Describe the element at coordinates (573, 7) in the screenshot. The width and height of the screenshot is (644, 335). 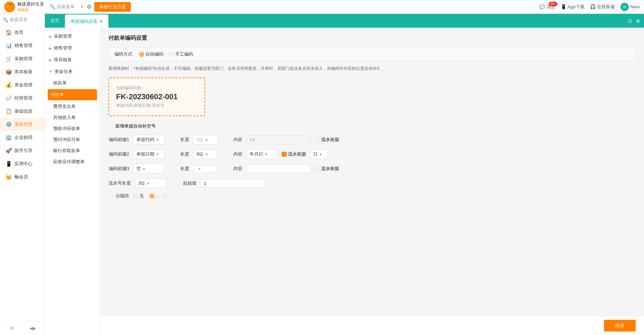
I see `app-download-button: 📱 App下载` at that location.